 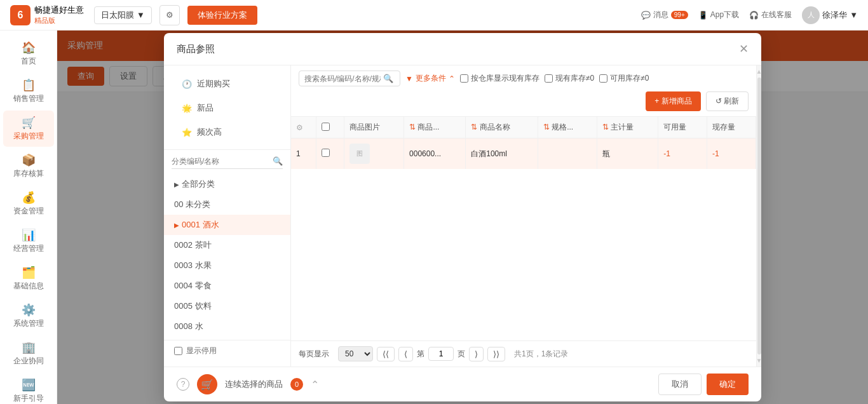 I want to click on available-stock-label: 可用库存≠0, so click(x=624, y=79).